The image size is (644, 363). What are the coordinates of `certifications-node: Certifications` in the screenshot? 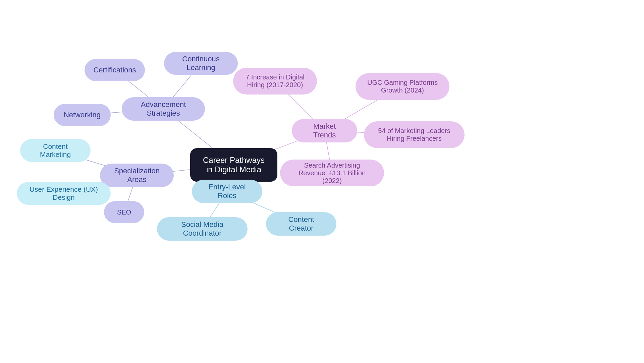 It's located at (115, 70).